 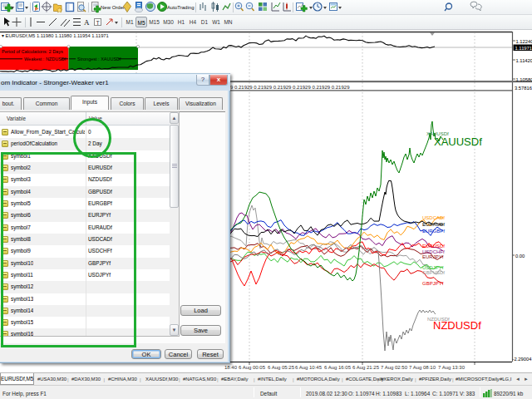 I want to click on svg-text: AutoTrading, so click(x=180, y=7).